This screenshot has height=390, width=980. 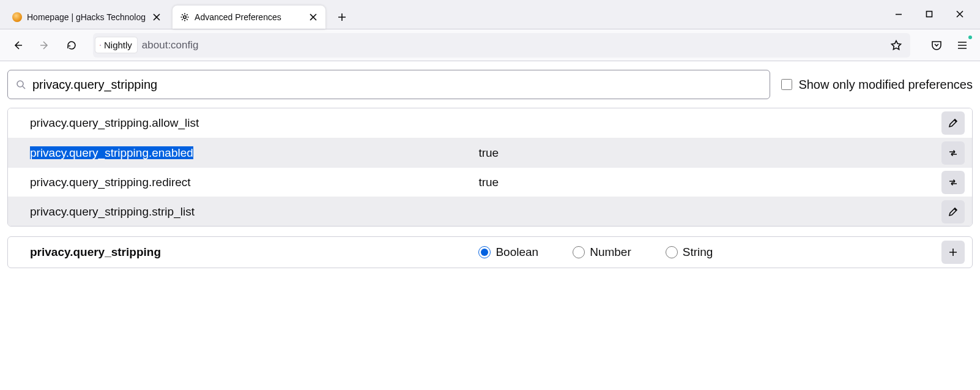 I want to click on new-pref-row: privacy.query_stripping BooleanNumberStr…, so click(x=490, y=252).